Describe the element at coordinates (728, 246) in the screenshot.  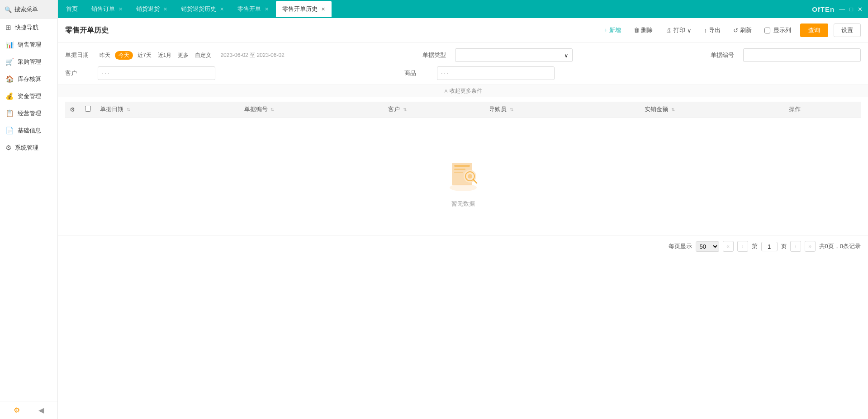
I see `pagination-prev-first: «` at that location.